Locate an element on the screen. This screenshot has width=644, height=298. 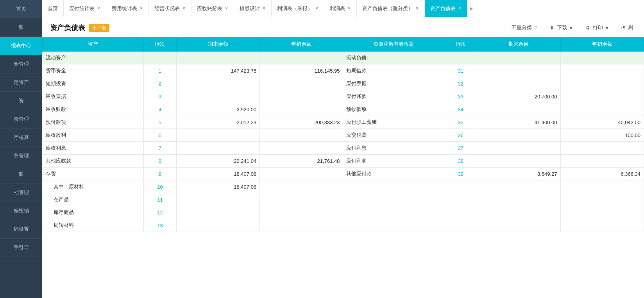
liability-lineno: 38 is located at coordinates (461, 161).